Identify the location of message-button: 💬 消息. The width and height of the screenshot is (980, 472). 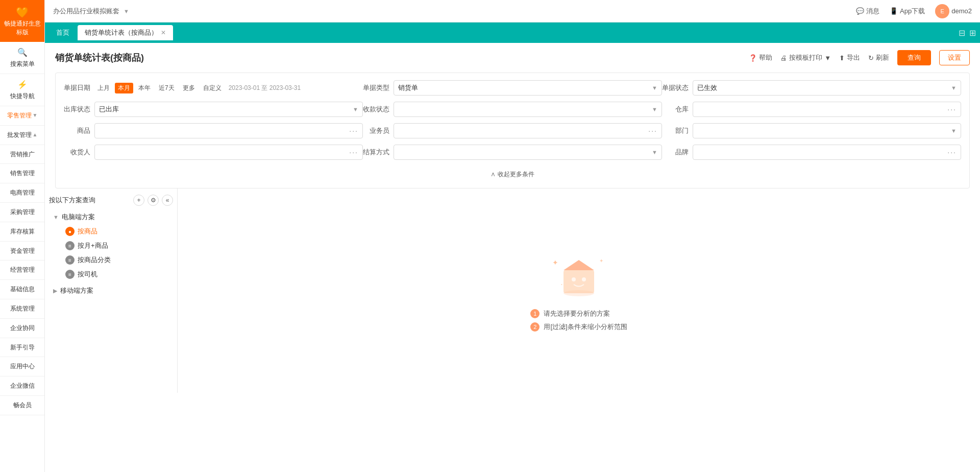
(868, 11).